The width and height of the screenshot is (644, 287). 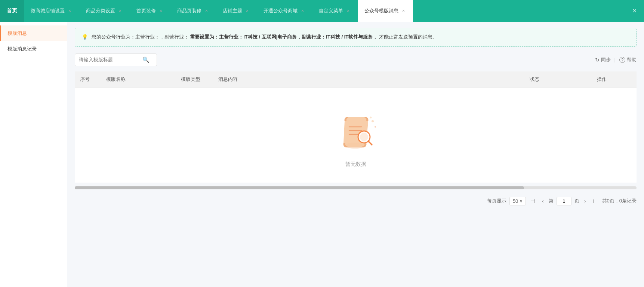 I want to click on horizontal-scrollbar, so click(x=356, y=188).